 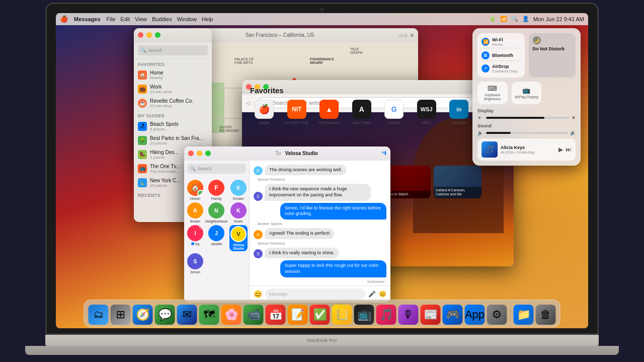 What do you see at coordinates (394, 119) in the screenshot?
I see `fav-google: G Google` at bounding box center [394, 119].